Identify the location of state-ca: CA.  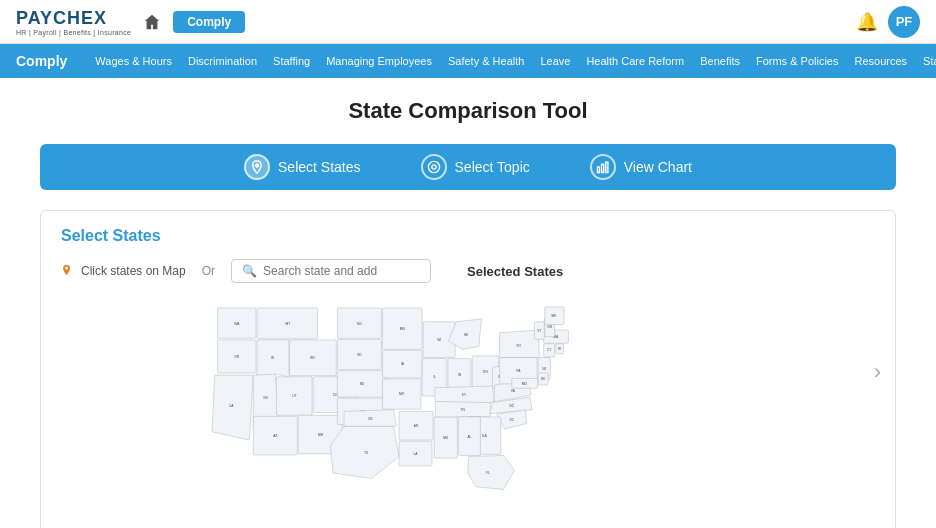
(232, 408).